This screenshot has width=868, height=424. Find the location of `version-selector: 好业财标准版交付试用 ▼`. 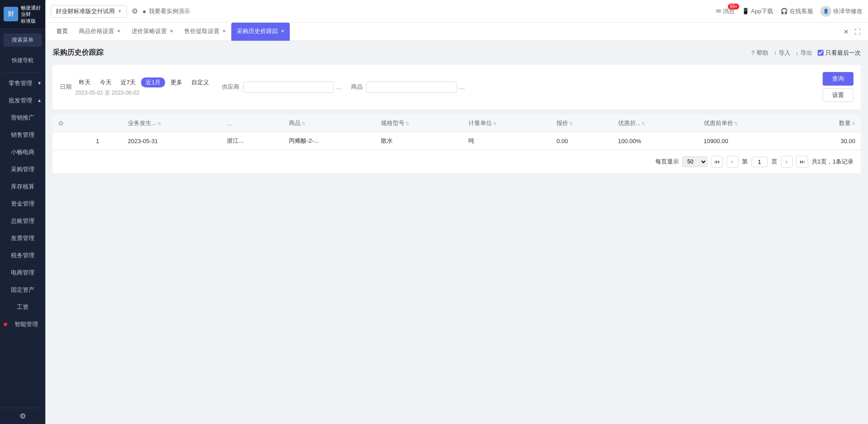

version-selector: 好业财标准版交付试用 ▼ is located at coordinates (89, 11).